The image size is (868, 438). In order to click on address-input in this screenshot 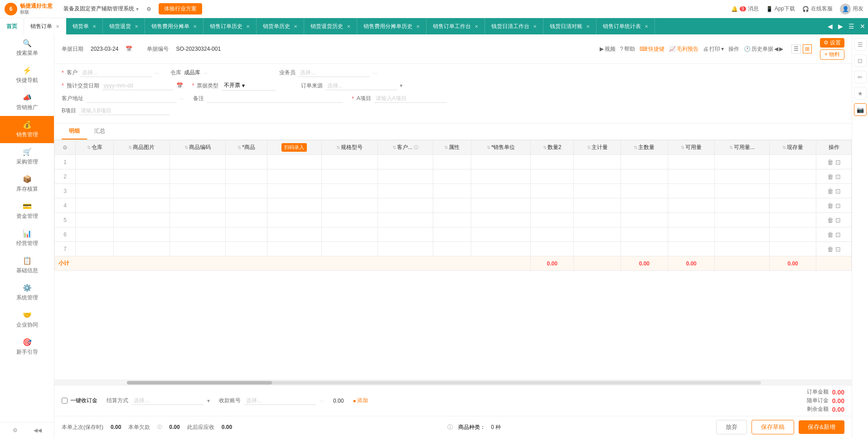, I will do `click(131, 99)`.